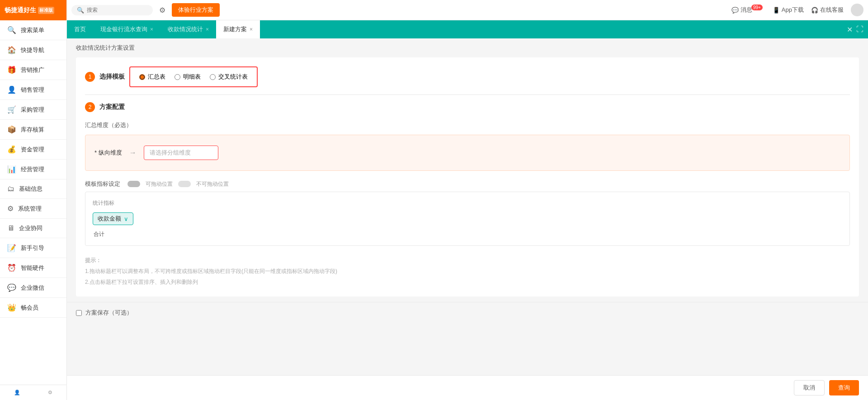  Describe the element at coordinates (33, 200) in the screenshot. I see `sidebar: 畅捷通好生 标准版 🔍 搜索菜单 🏠 快捷导航 🎁 营销推广 👤 销售管理 🛒 …` at that location.